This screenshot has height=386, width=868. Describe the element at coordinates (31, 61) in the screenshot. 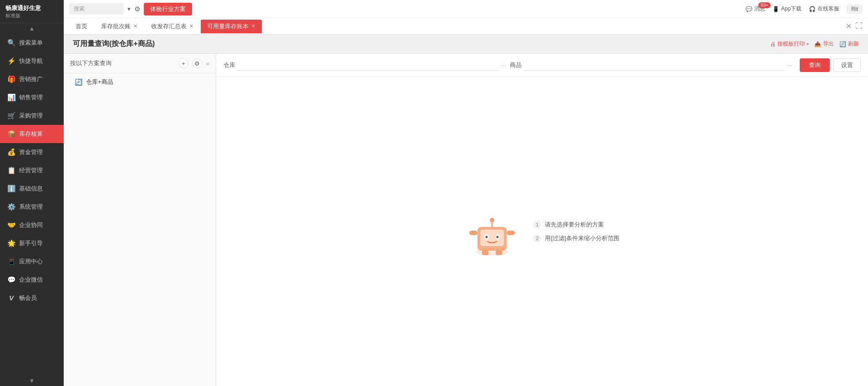

I see `sidebar-item-label: 快捷导航` at that location.